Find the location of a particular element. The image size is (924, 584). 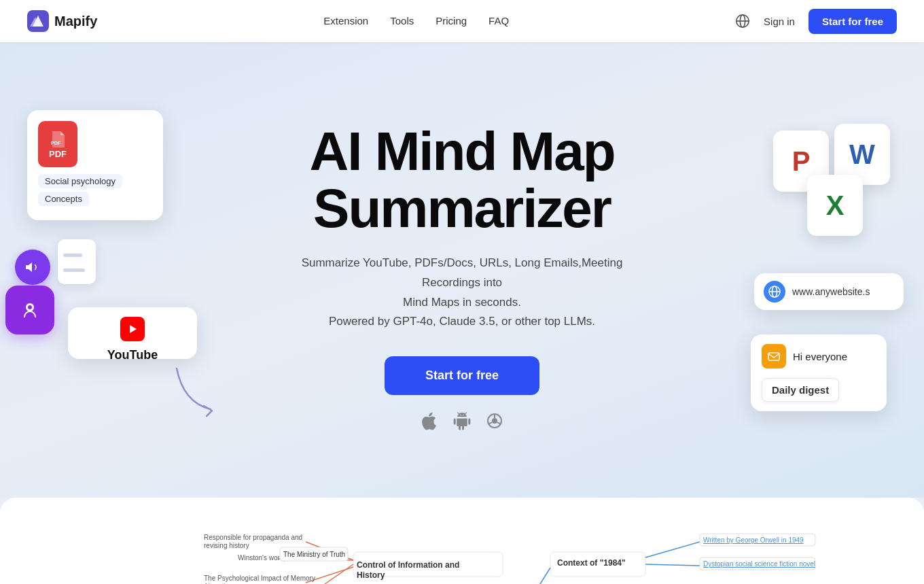

speaker-icon-card is located at coordinates (33, 267).